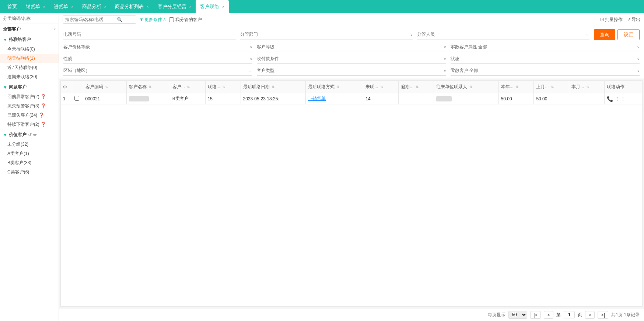  I want to click on setting-button: 设置, so click(629, 35).